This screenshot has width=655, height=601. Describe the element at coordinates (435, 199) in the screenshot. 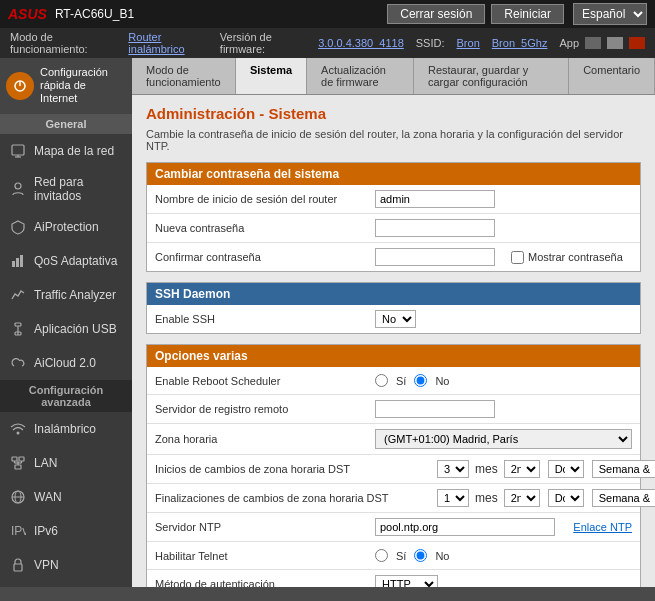

I see `input-login-name` at that location.